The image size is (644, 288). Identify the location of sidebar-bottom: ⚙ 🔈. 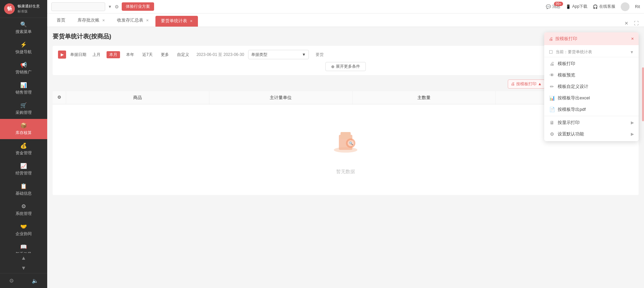
(24, 281).